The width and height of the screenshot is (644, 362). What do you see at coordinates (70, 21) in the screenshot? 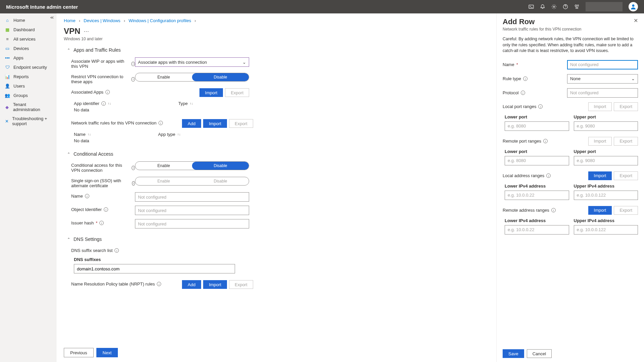
I see `breadcrumb-link: Home` at bounding box center [70, 21].